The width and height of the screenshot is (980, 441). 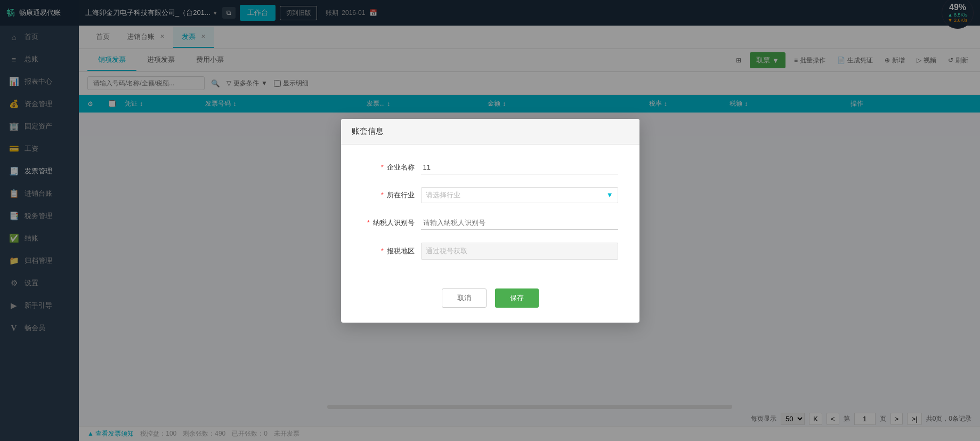 I want to click on industry-select: 请选择行业 ▼, so click(x=520, y=195).